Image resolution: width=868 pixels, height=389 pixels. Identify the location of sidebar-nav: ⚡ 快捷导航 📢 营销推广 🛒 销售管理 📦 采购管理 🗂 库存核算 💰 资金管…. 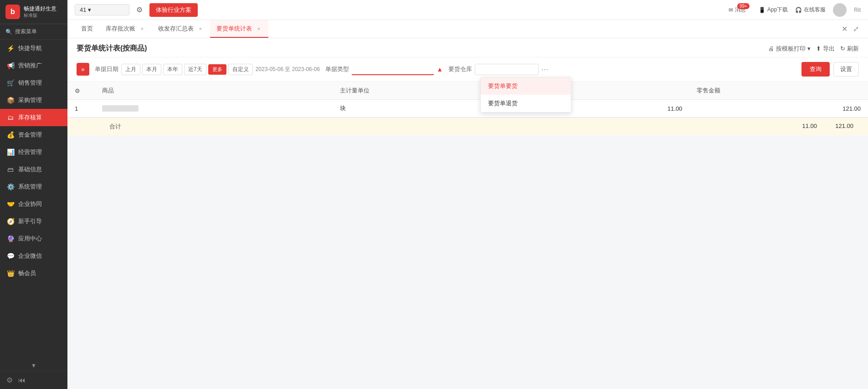
(34, 200).